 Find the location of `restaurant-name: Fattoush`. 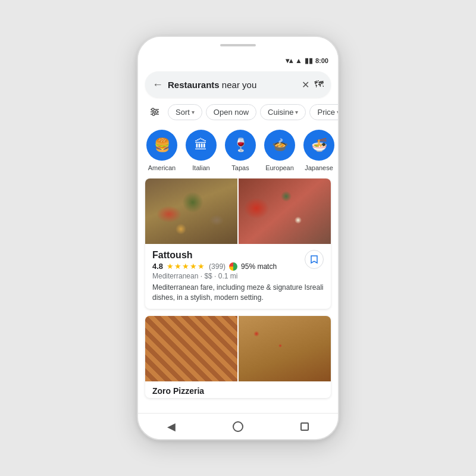

restaurant-name: Fattoush is located at coordinates (238, 255).